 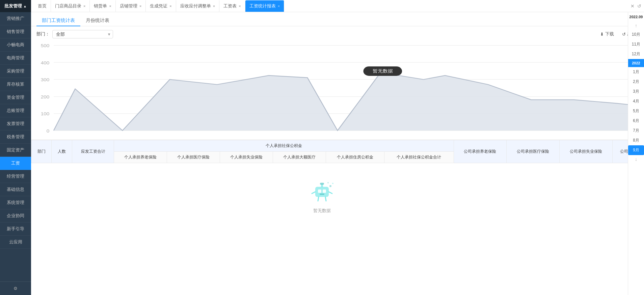 I want to click on tab-salary-table: 工资表×, so click(x=232, y=6).